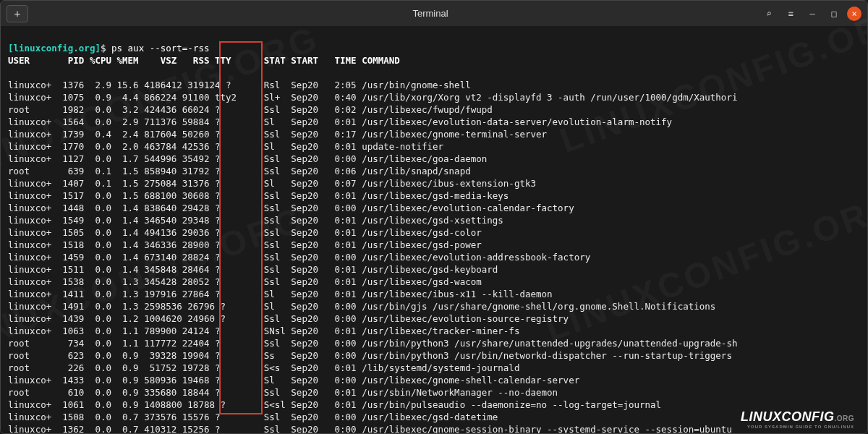 The image size is (868, 434). Describe the element at coordinates (434, 244) in the screenshot. I see `process-row: linuxco+ 1518 0.0 1.4 346336 28900 ? Ssl…` at that location.